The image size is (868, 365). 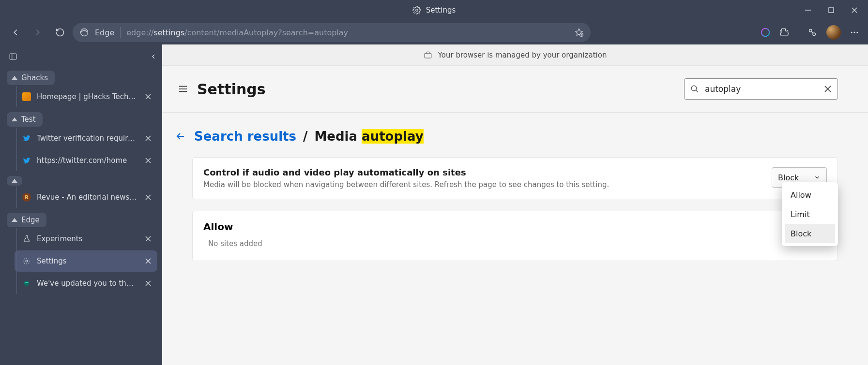 I want to click on breadcrumb-search-results: Search results, so click(x=245, y=136).